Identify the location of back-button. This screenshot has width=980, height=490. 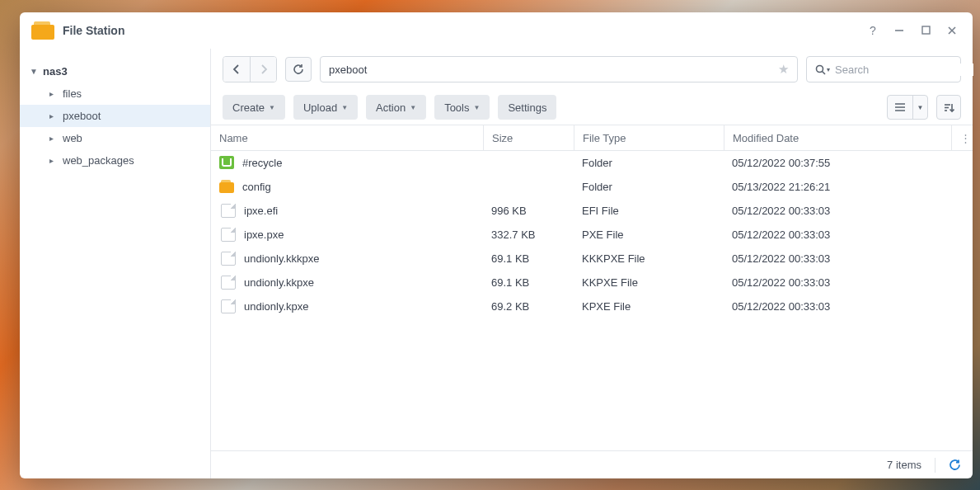
(237, 69).